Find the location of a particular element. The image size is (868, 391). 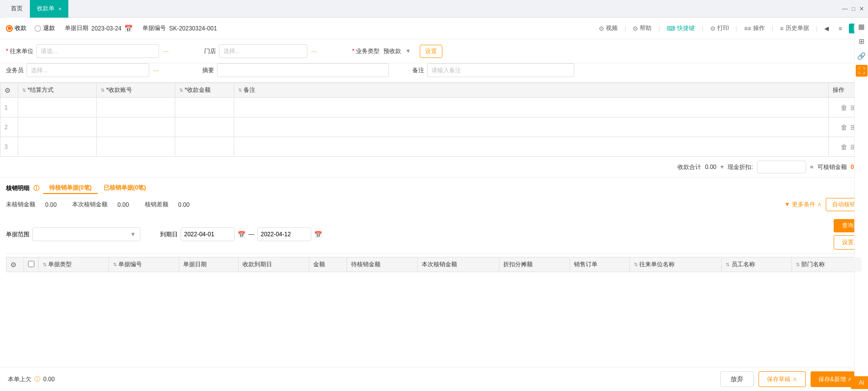

tab-pending: 待核销单据(0笔) is located at coordinates (71, 189).